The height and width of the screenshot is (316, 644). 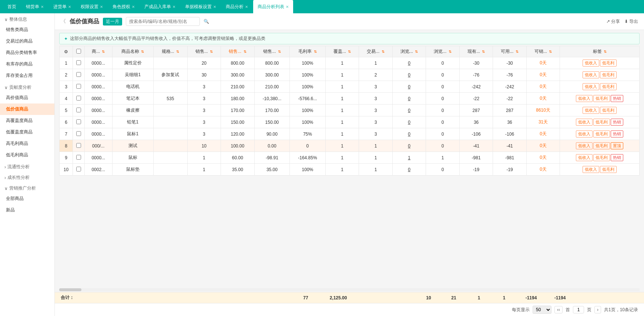 I want to click on search-icon: 🔍, so click(x=207, y=21).